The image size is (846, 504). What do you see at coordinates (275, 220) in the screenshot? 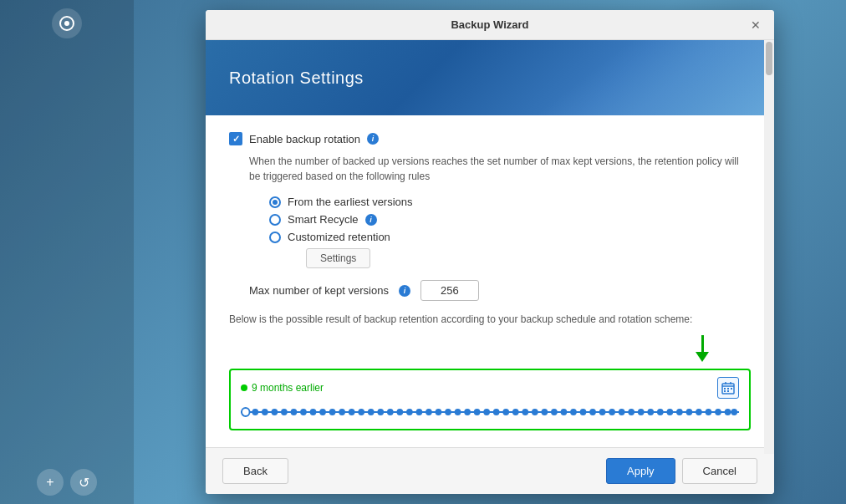
I see `radio-smart` at bounding box center [275, 220].